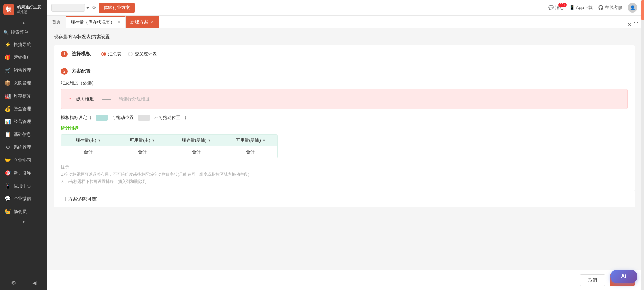 This screenshot has width=644, height=290. What do you see at coordinates (24, 122) in the screenshot?
I see `sidebar-item-operations: 📊 经营管理` at bounding box center [24, 122].